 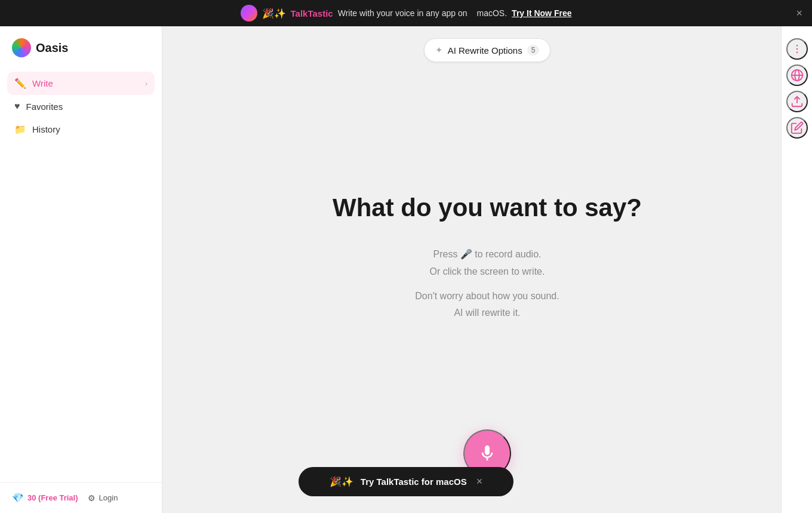 I want to click on toast-emoji: 🎉✨, so click(x=342, y=481).